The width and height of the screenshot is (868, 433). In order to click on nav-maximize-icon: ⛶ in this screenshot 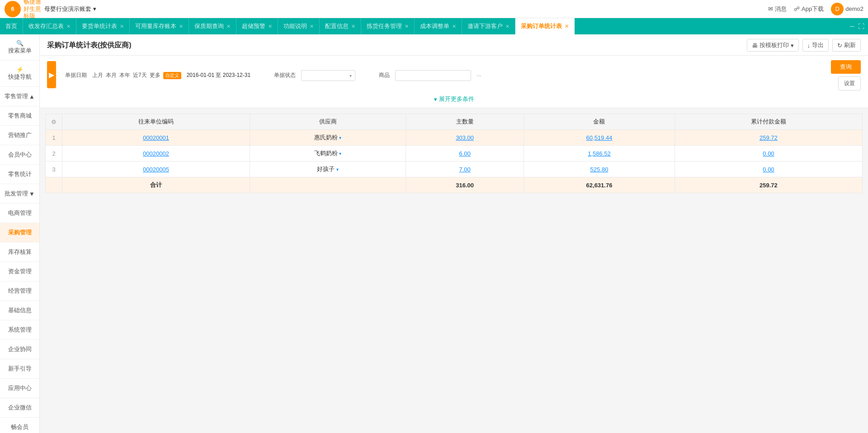, I will do `click(861, 26)`.